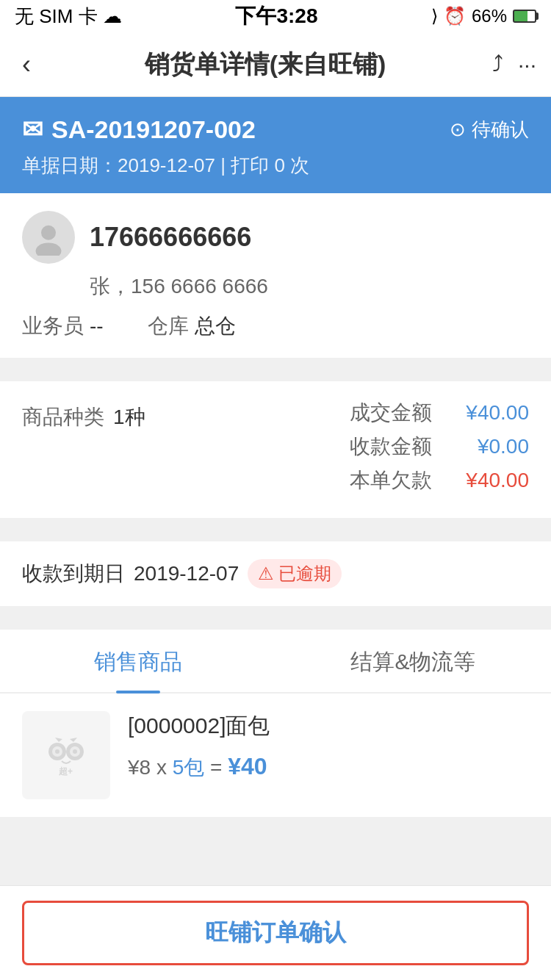 This screenshot has height=980, width=551. Describe the element at coordinates (276, 661) in the screenshot. I see `tabs-container: 销售商品 结算&物流等` at that location.